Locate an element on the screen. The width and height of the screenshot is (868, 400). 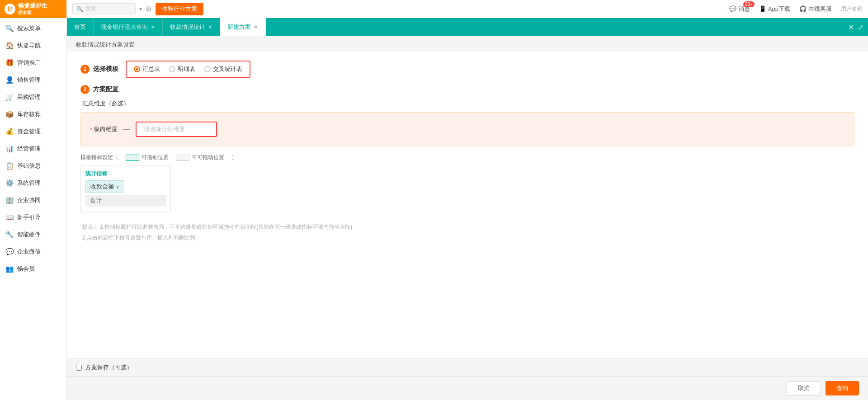
subsection-metrics: 模板指标设定（ 可拖动位置 不可拖动位置 ） 统计指标 is located at coordinates (467, 183).